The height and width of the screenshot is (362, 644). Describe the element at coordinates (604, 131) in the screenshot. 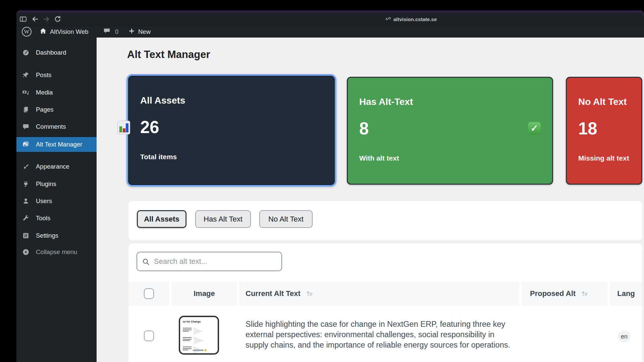

I see `stat-card-no-alt-text: No Alt Text 18 Missing alt text` at that location.